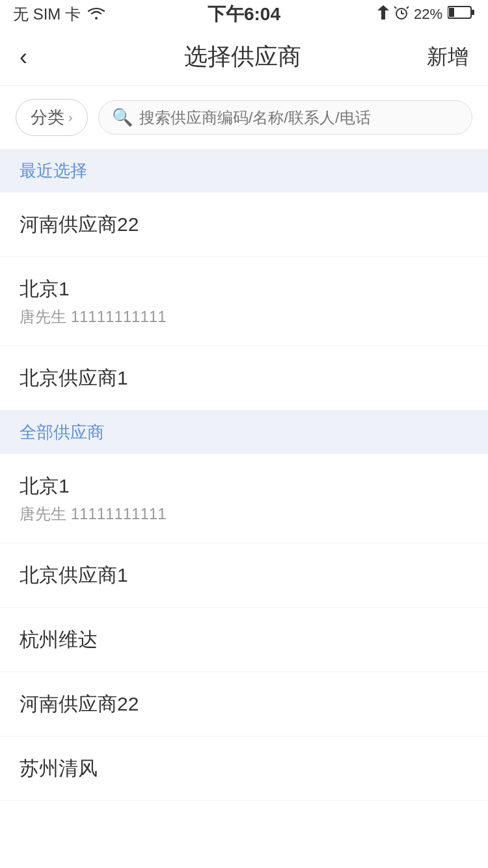 The image size is (488, 868). I want to click on status-left: 无 SIM 卡, so click(59, 14).